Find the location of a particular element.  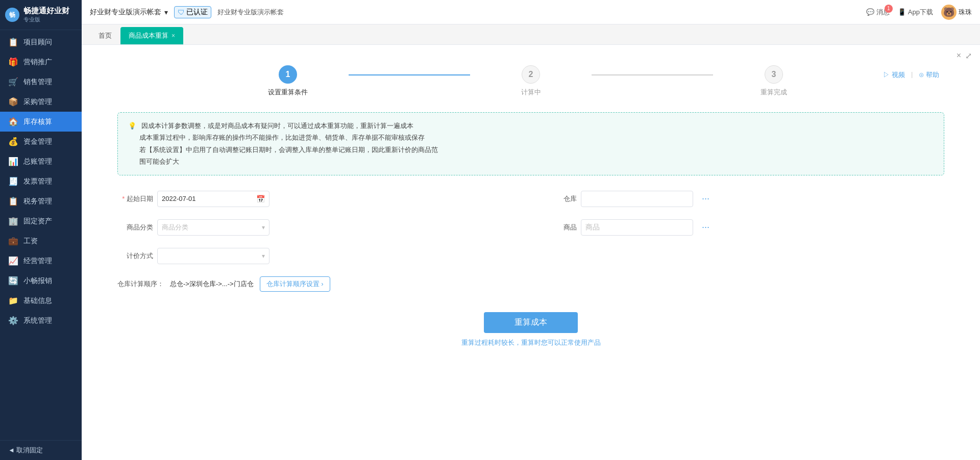

warehouse-field: 仓库 ··· is located at coordinates (743, 199).